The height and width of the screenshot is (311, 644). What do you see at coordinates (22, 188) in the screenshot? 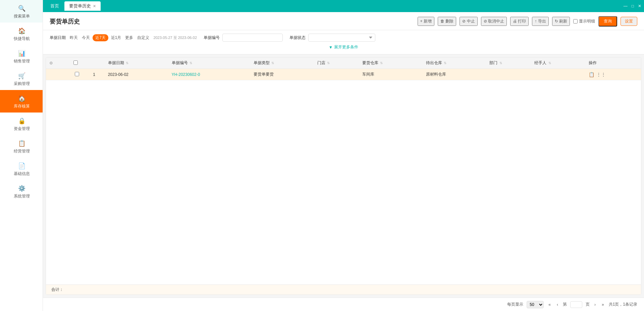
I see `system-icon: ⚙️` at bounding box center [22, 188].